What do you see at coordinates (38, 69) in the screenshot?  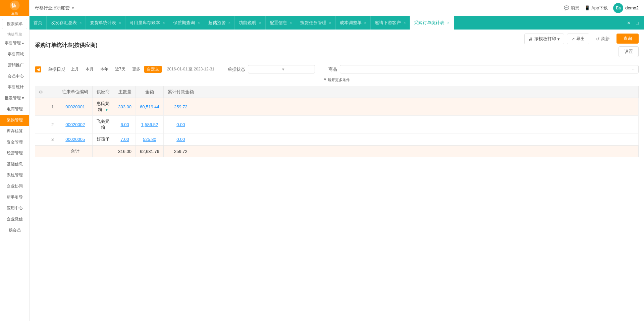 I see `collapse-toggle: ◀` at bounding box center [38, 69].